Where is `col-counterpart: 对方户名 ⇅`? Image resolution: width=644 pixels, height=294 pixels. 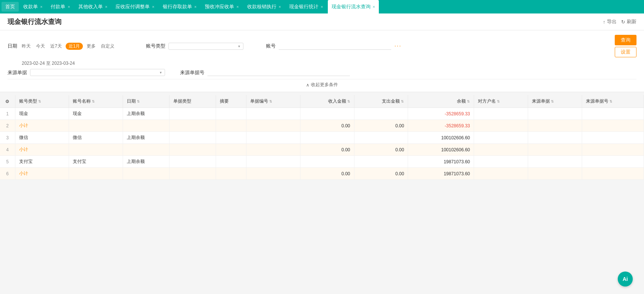 col-counterpart: 对方户名 ⇅ is located at coordinates (501, 101).